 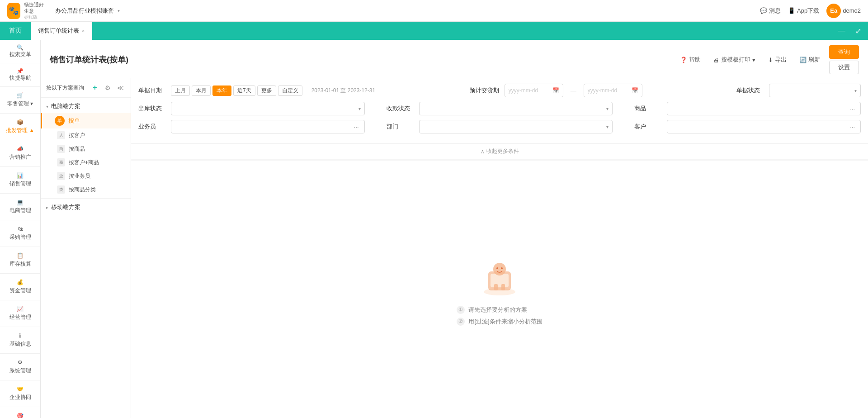 What do you see at coordinates (516, 109) in the screenshot?
I see `receive-status-select: ▾` at bounding box center [516, 109].